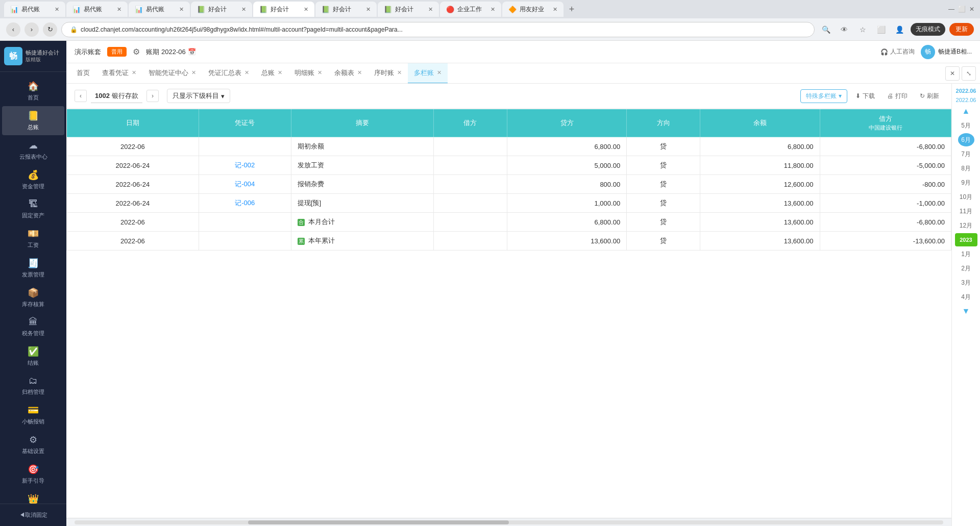  What do you see at coordinates (245, 165) in the screenshot?
I see `cell-voucher-2: 记-002` at bounding box center [245, 165].